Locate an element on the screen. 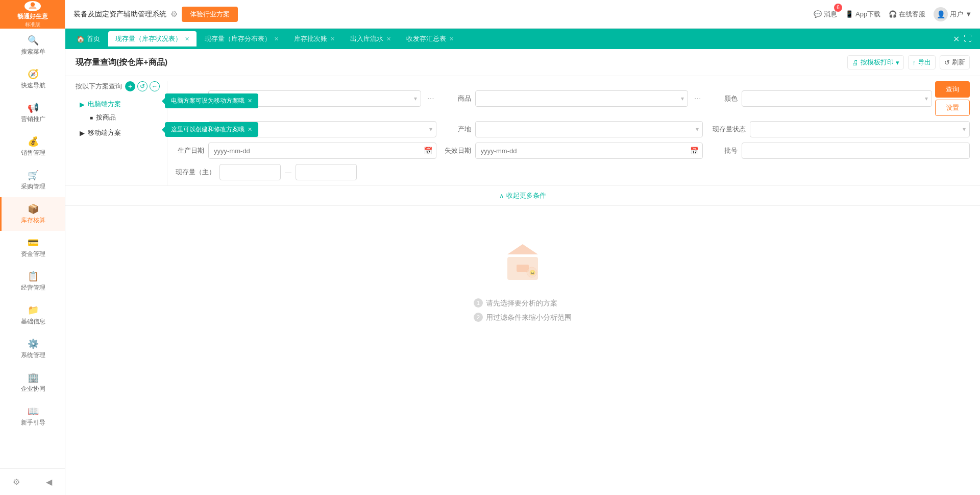 This screenshot has width=980, height=495. prod-date-cal-icon: 📅 is located at coordinates (428, 151).